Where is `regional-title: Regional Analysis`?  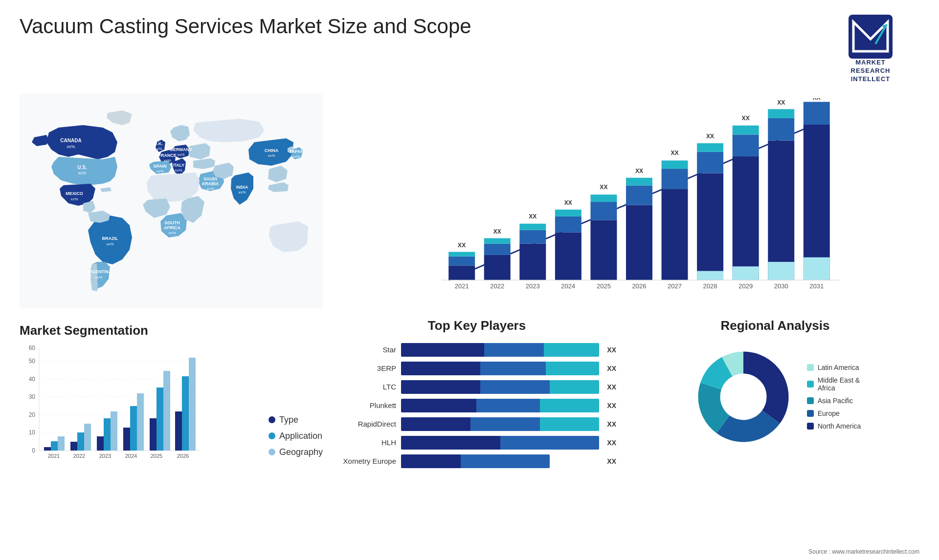 regional-title: Regional Analysis is located at coordinates (775, 325).